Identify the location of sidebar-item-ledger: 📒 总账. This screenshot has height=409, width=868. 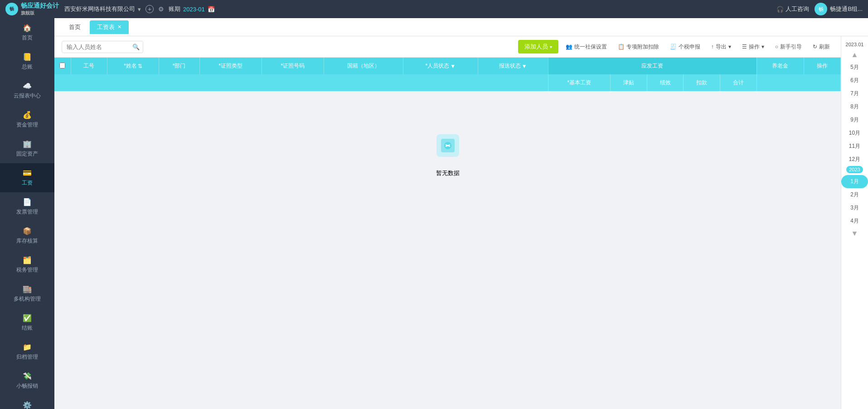
(27, 62).